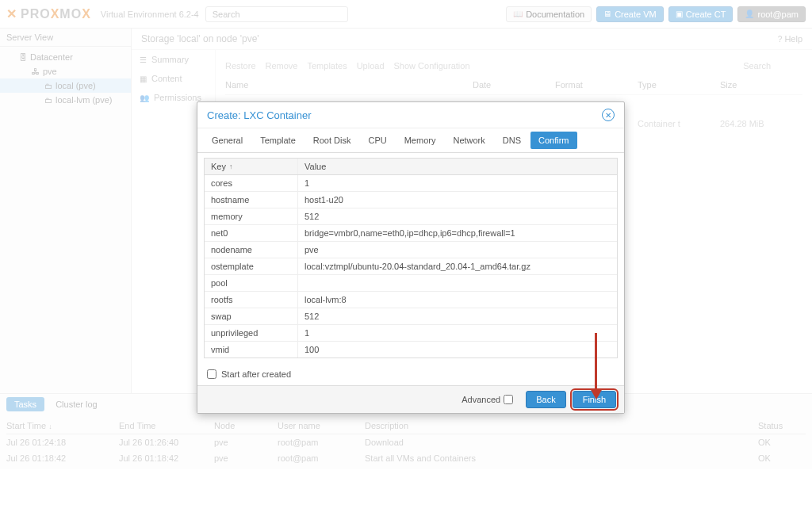  What do you see at coordinates (596, 85) in the screenshot?
I see `col-format: Format` at bounding box center [596, 85].